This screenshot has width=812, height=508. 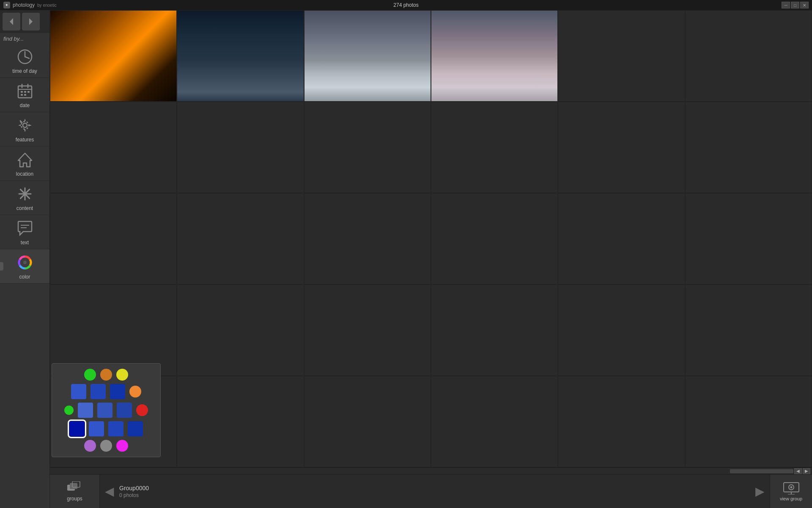 What do you see at coordinates (90, 375) in the screenshot?
I see `color-green-dot` at bounding box center [90, 375].